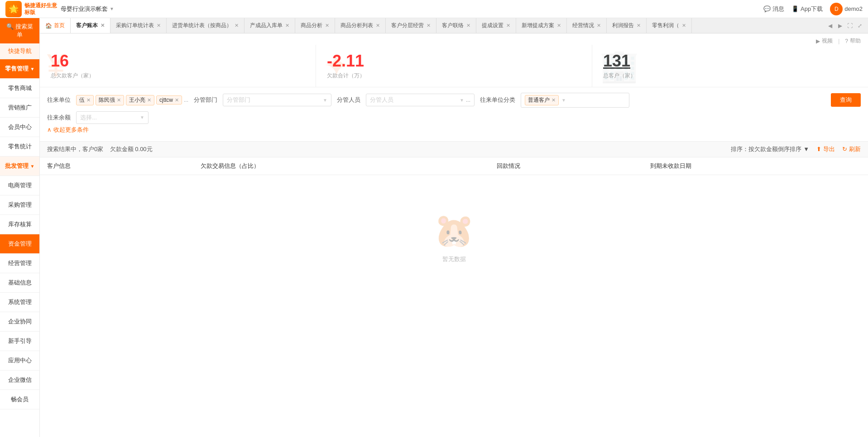  Describe the element at coordinates (206, 100) in the screenshot. I see `dept-filter-label: 分管部门` at that location.